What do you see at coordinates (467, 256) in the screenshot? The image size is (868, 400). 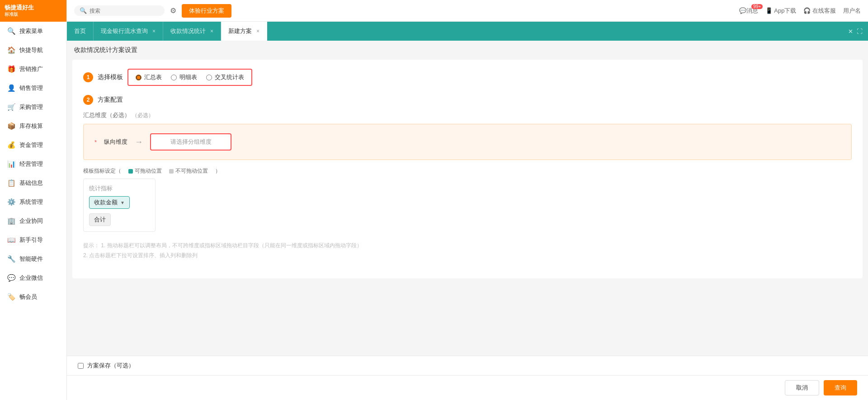 I see `hint-line-2: 2. 点击标题栏下拉可设置排序、插入列和删除列` at bounding box center [467, 256].